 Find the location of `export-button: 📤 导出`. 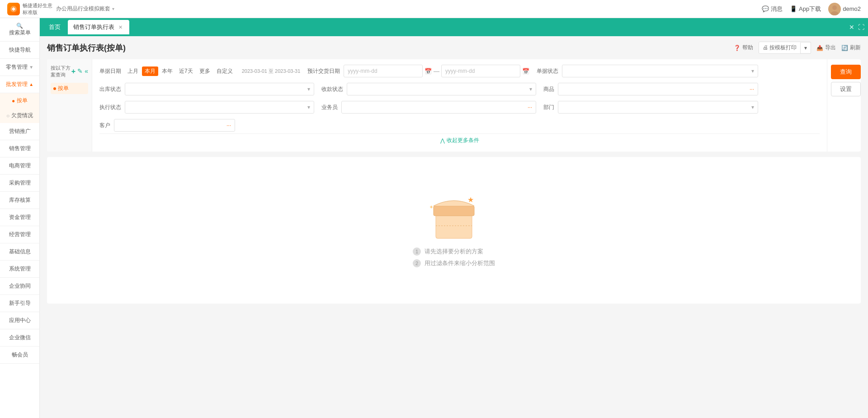

export-button: 📤 导出 is located at coordinates (826, 48).